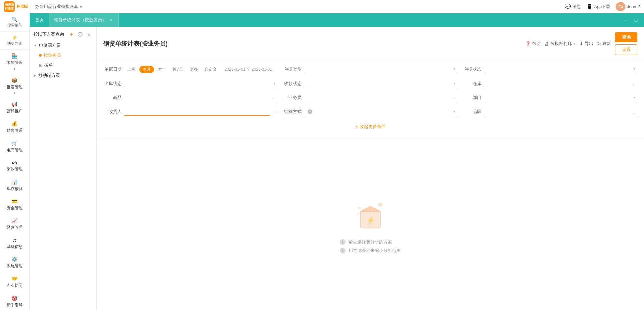  What do you see at coordinates (634, 69) in the screenshot?
I see `doc-status-chevron: ▾` at bounding box center [634, 69].